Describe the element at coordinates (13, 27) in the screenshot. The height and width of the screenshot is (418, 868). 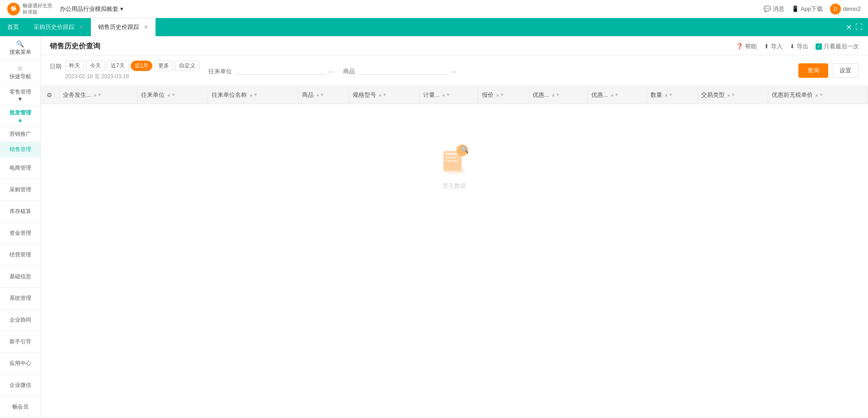
I see `home-tab-label: 首页` at that location.